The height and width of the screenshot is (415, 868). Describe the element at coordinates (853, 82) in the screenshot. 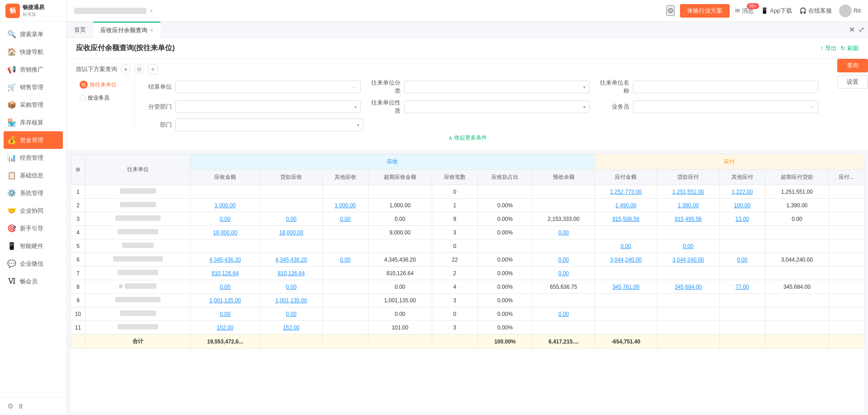

I see `settings-button: 设置` at that location.